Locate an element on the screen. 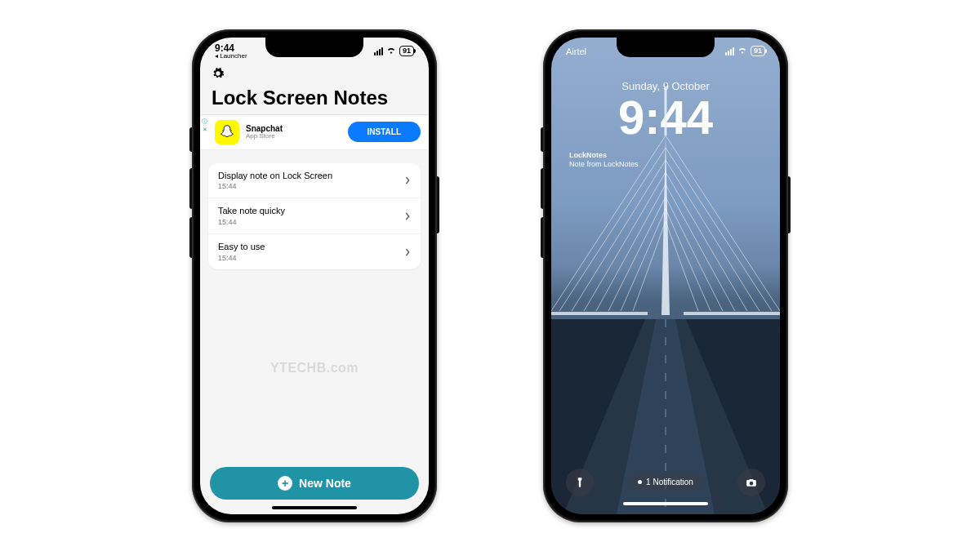 The height and width of the screenshot is (551, 980). notes-list: Display note on Lock Screen 15:44 Take n… is located at coordinates (314, 217).